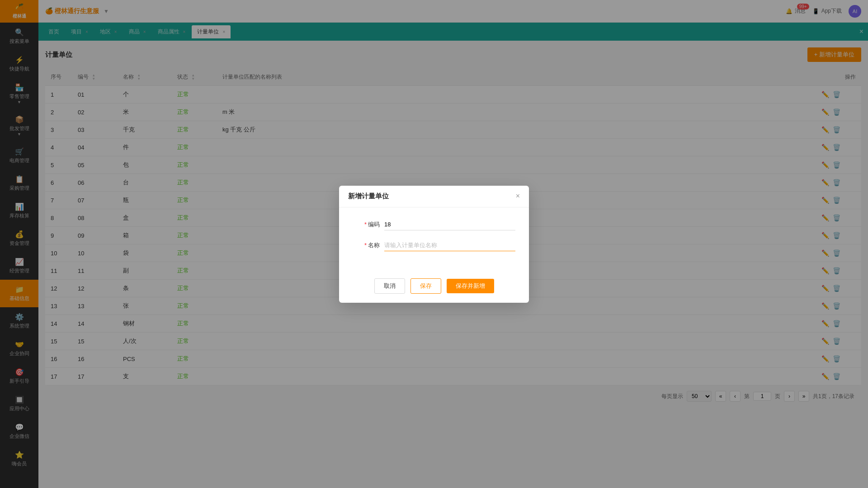 Image resolution: width=868 pixels, height=488 pixels. What do you see at coordinates (368, 196) in the screenshot?
I see `modal-title: 新增计量单位` at bounding box center [368, 196].